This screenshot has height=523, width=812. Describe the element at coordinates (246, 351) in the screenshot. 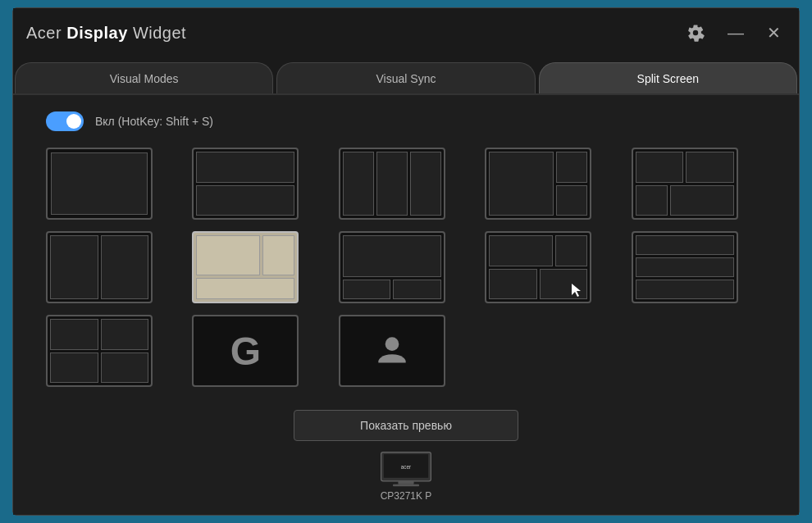

I see `g-logo: G` at that location.